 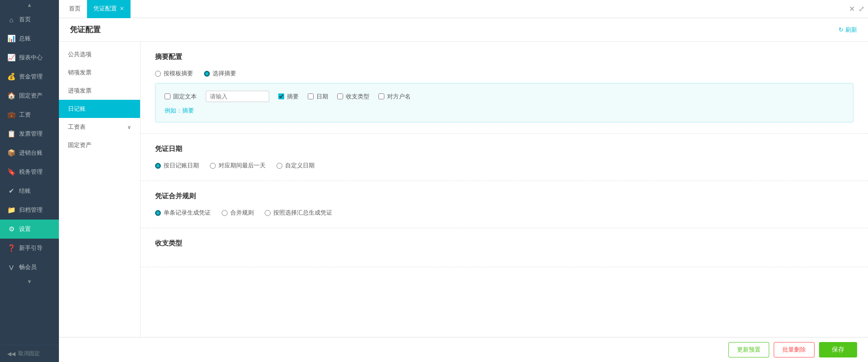 What do you see at coordinates (11, 191) in the screenshot?
I see `closing-icon: ✔` at bounding box center [11, 191].